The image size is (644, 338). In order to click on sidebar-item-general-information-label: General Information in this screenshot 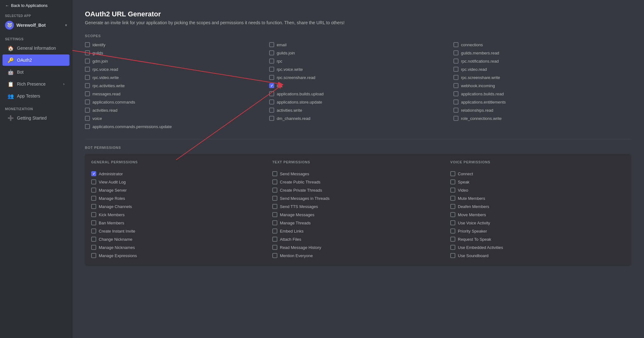, I will do `click(36, 48)`.